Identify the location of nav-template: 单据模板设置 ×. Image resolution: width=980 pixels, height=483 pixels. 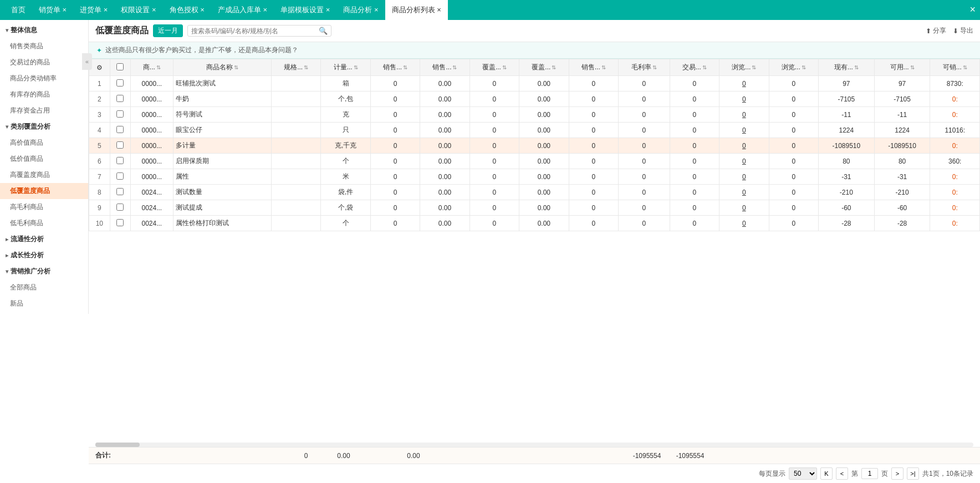
(305, 10).